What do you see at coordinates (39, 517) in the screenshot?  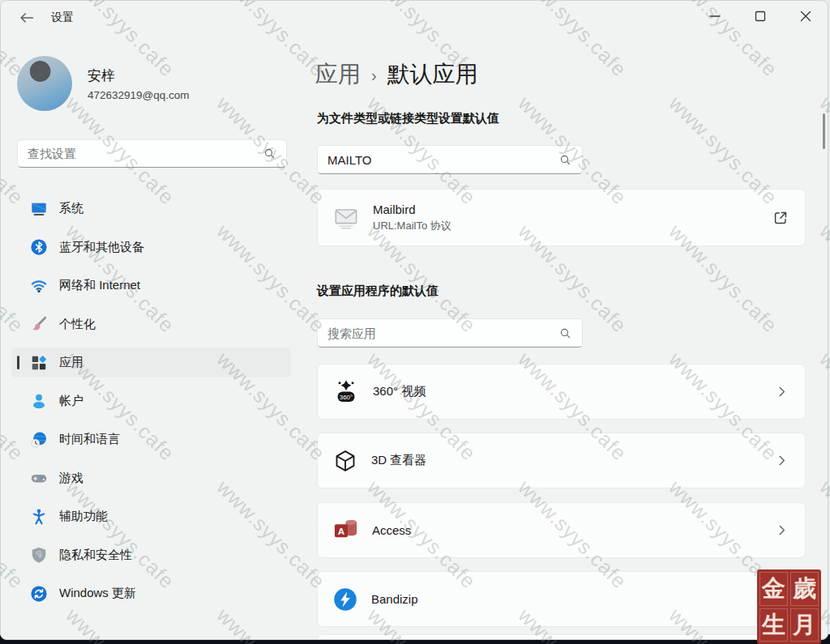 I see `accessibility-icon` at bounding box center [39, 517].